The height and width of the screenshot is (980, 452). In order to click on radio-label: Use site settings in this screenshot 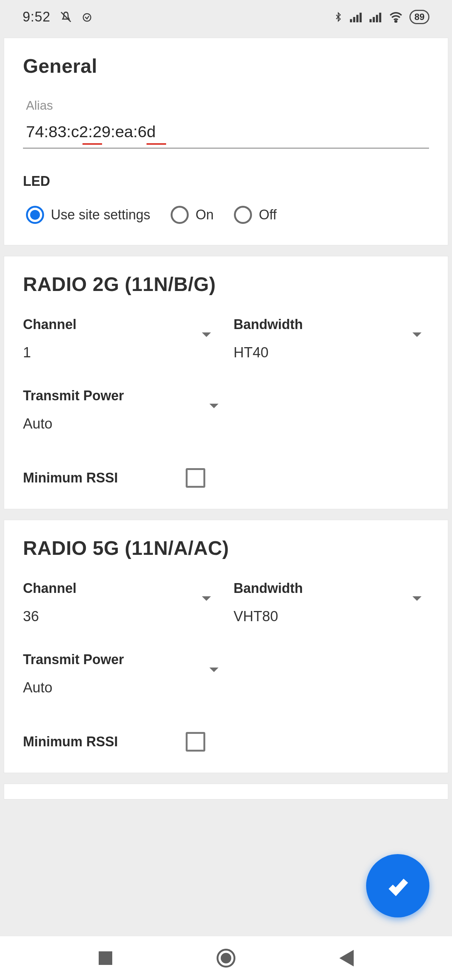, I will do `click(100, 215)`.